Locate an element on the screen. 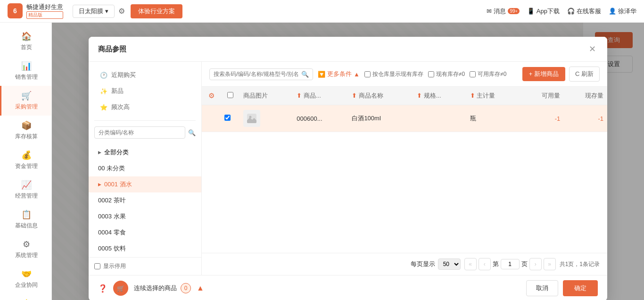 The image size is (644, 300). collapse-icon: ▲ is located at coordinates (200, 288).